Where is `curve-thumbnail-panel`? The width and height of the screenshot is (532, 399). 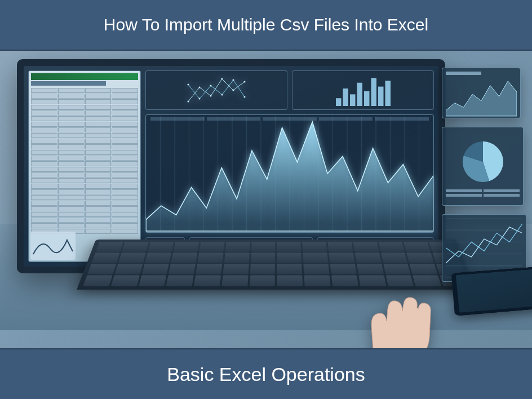
curve-thumbnail-panel is located at coordinates (53, 246).